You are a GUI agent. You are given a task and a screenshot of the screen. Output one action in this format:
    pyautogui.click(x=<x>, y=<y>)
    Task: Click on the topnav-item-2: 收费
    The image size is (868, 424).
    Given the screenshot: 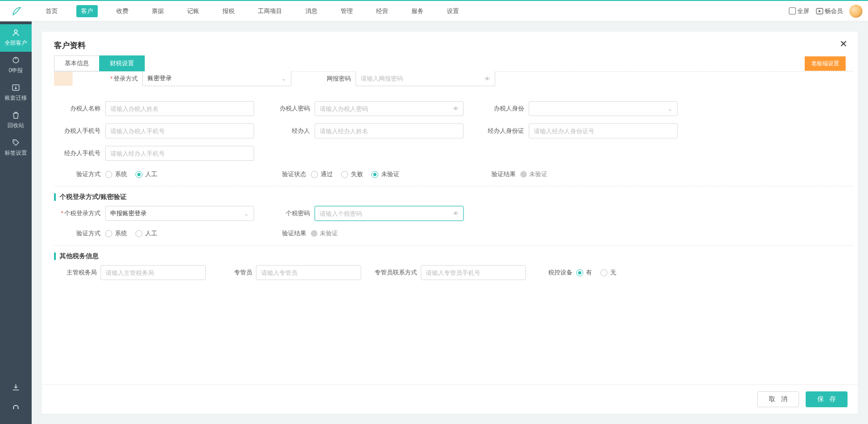 What is the action you would take?
    pyautogui.click(x=122, y=11)
    